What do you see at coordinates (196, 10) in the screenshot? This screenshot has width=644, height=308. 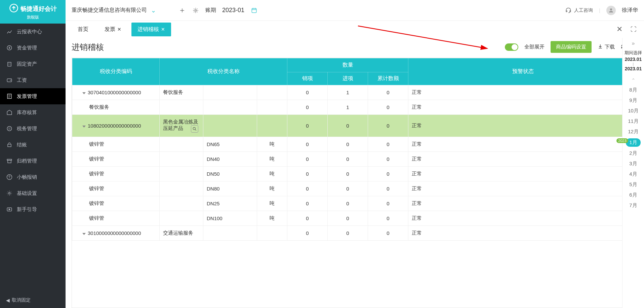 I see `settings-button` at bounding box center [196, 10].